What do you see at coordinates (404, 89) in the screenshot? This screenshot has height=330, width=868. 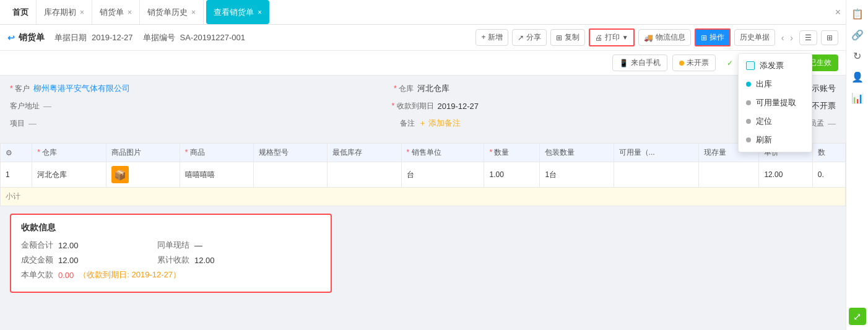 I see `warehouse-label: 仓库` at bounding box center [404, 89].